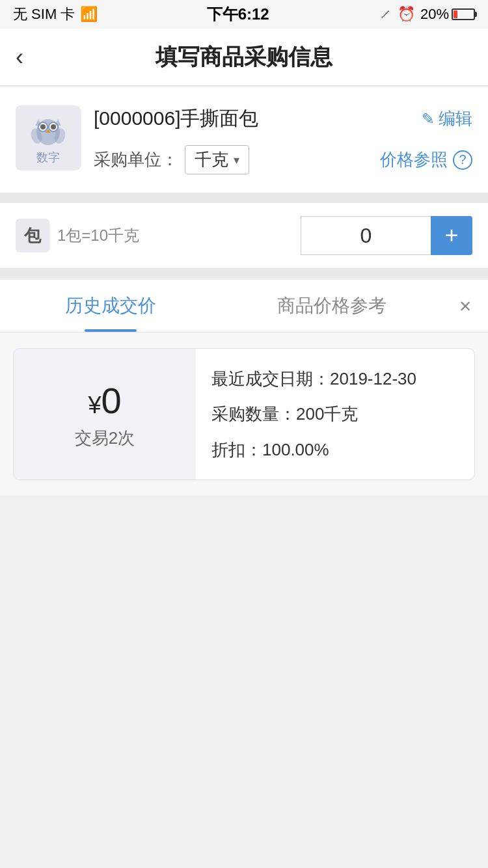  I want to click on battery-bar, so click(463, 14).